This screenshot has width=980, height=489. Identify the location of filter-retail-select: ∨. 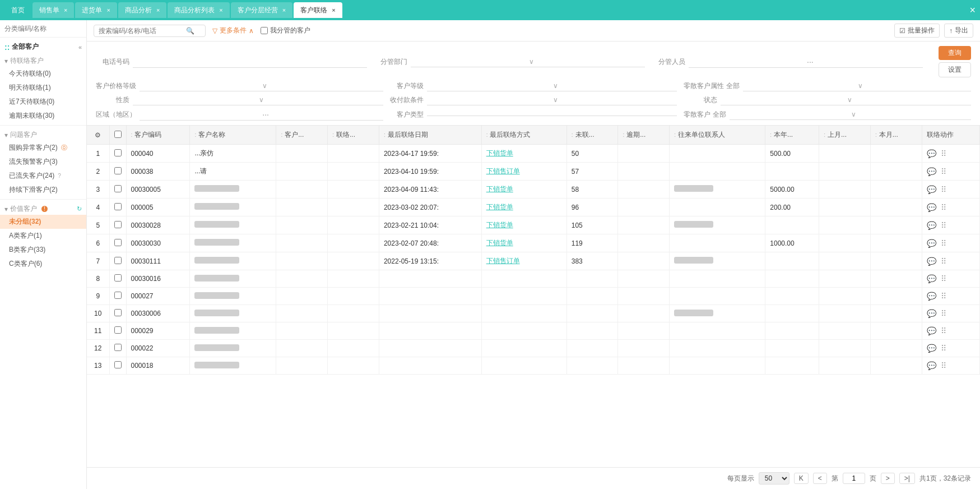
(851, 114).